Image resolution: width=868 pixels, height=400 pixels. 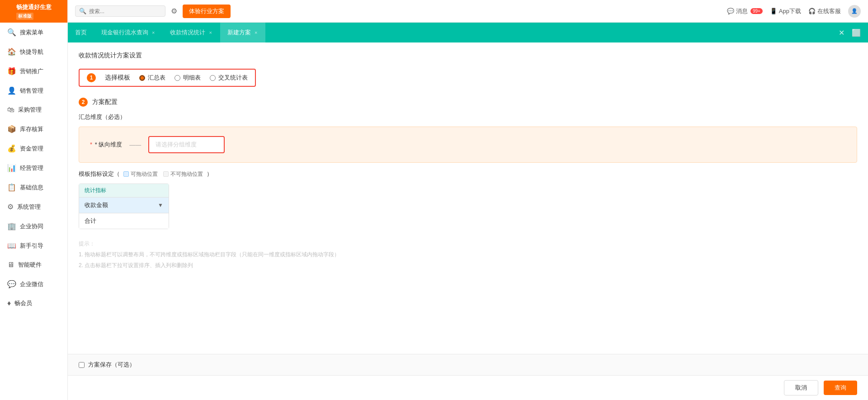 What do you see at coordinates (83, 11) in the screenshot?
I see `search-icon: 🔍` at bounding box center [83, 11].